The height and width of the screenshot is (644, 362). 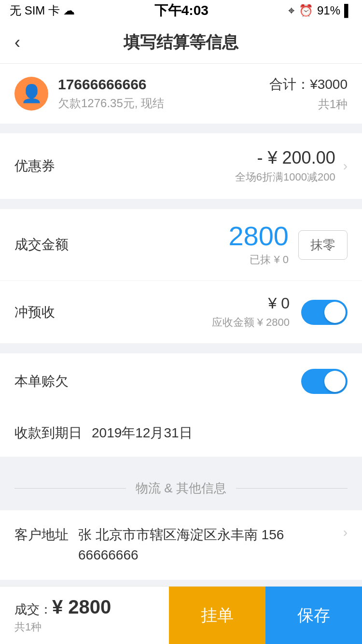 What do you see at coordinates (181, 489) in the screenshot?
I see `section-header-text: 物流 & 其他信息` at bounding box center [181, 489].